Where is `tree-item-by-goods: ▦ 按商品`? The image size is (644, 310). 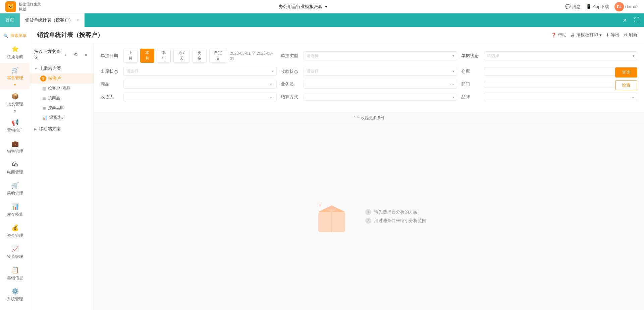
tree-item-by-goods: ▦ 按商品 is located at coordinates (62, 98).